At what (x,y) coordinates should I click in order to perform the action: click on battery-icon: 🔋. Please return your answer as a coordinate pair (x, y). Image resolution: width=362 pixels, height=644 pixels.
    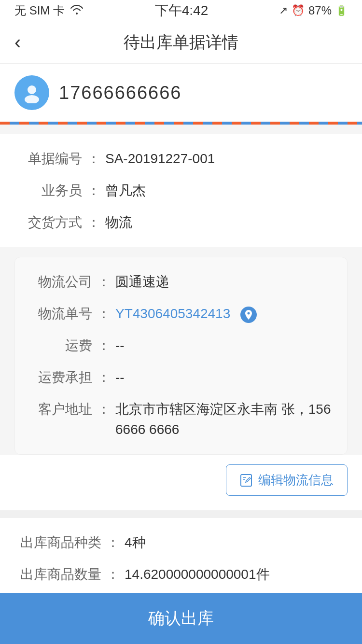
    Looking at the image, I should click on (342, 11).